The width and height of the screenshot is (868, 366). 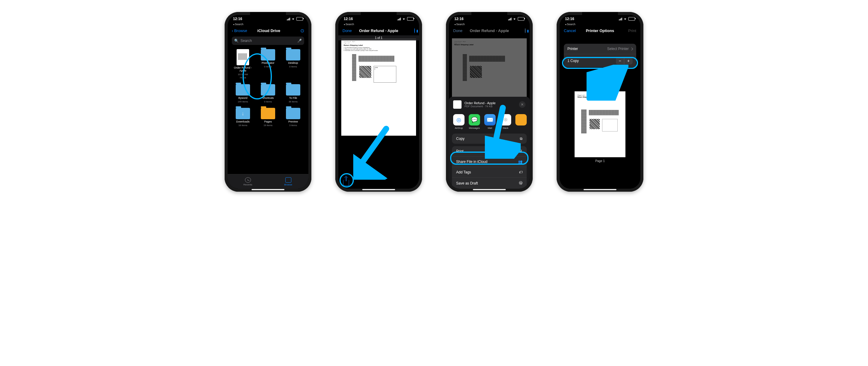 What do you see at coordinates (474, 120) in the screenshot?
I see `messages-icon: 💬` at bounding box center [474, 120].